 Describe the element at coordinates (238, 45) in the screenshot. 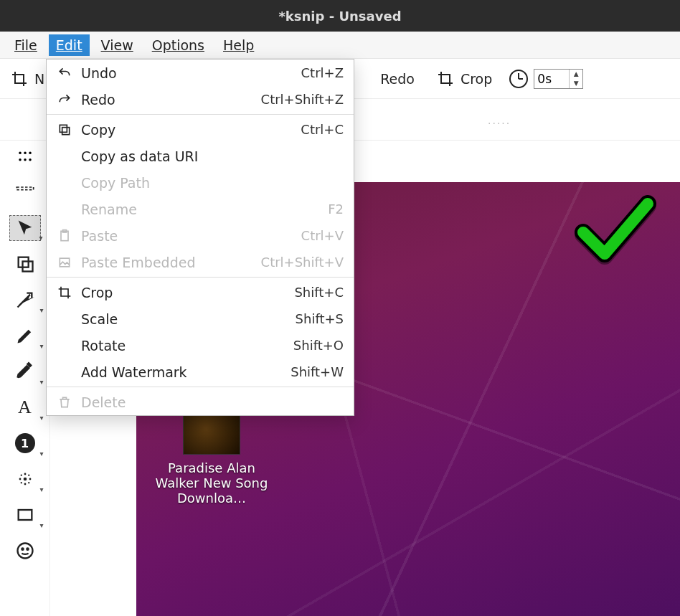

I see `menu-help: Help` at that location.